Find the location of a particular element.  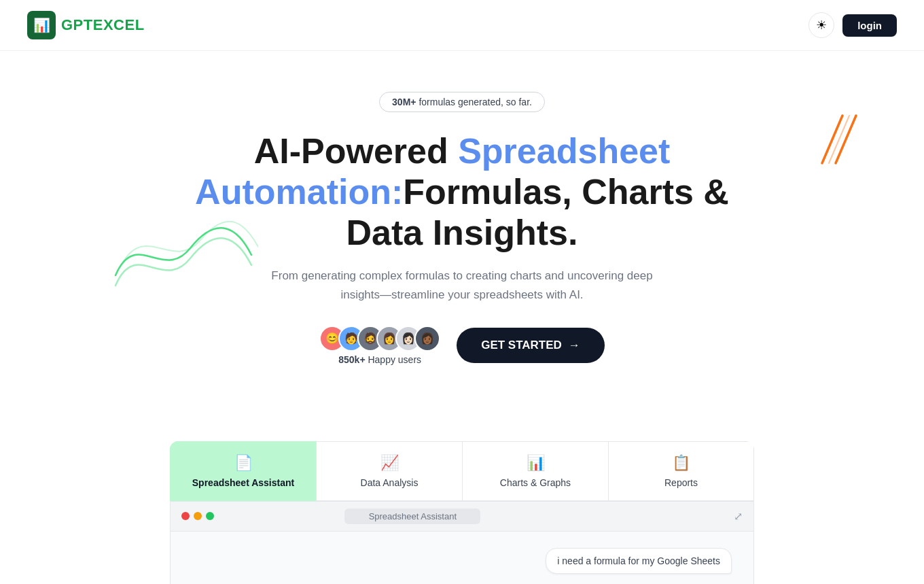

tab-spreadsheet-assistant: 📄 Spreadsheet Assistant is located at coordinates (243, 471).